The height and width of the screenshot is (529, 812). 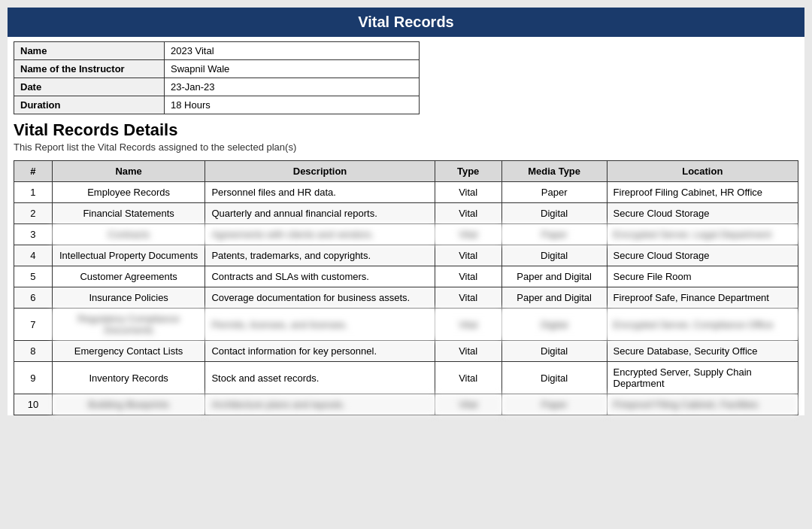 What do you see at coordinates (320, 256) in the screenshot?
I see `cell-description: Patents, trademarks, and copyrights.` at bounding box center [320, 256].